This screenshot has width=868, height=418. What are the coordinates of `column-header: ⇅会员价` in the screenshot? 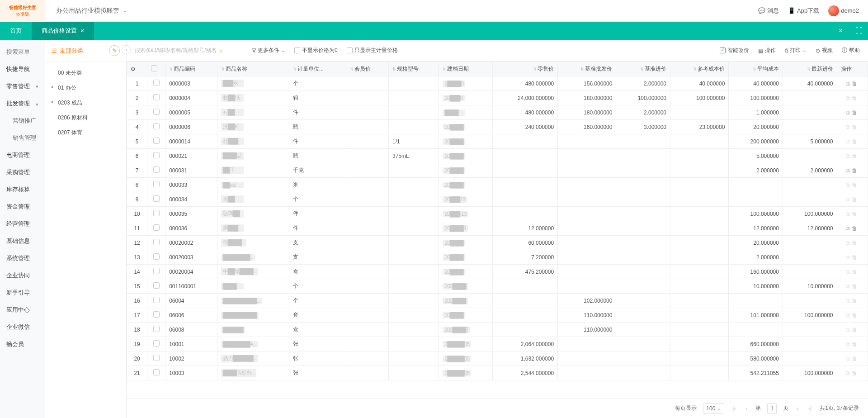 It's located at (368, 69).